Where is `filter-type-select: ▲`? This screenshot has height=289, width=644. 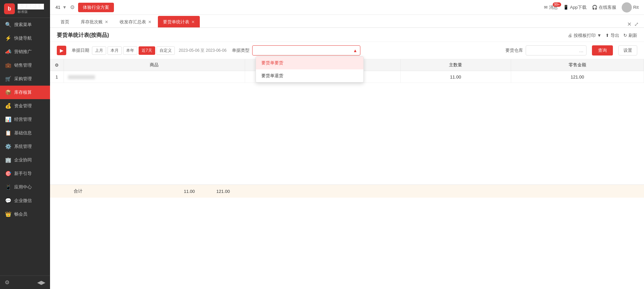 filter-type-select: ▲ is located at coordinates (306, 50).